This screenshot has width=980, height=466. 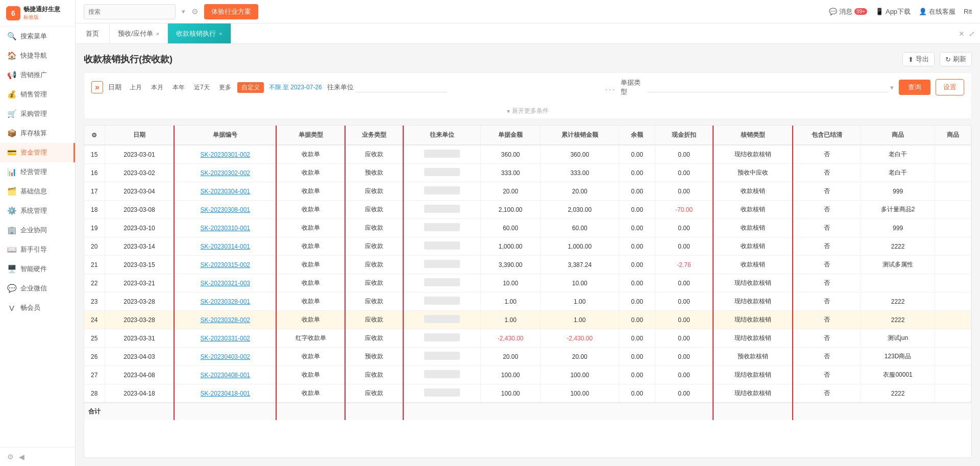 What do you see at coordinates (38, 114) in the screenshot?
I see `sidebar-item-purchase: 🛒采购管理` at bounding box center [38, 114].